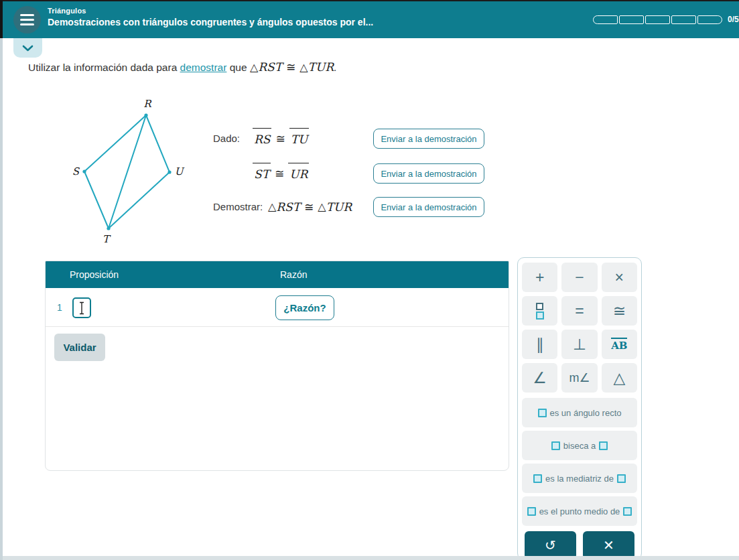 The height and width of the screenshot is (560, 739). Describe the element at coordinates (580, 511) in the screenshot. I see `phrase-midpoint-button: es el punto medio de` at that location.